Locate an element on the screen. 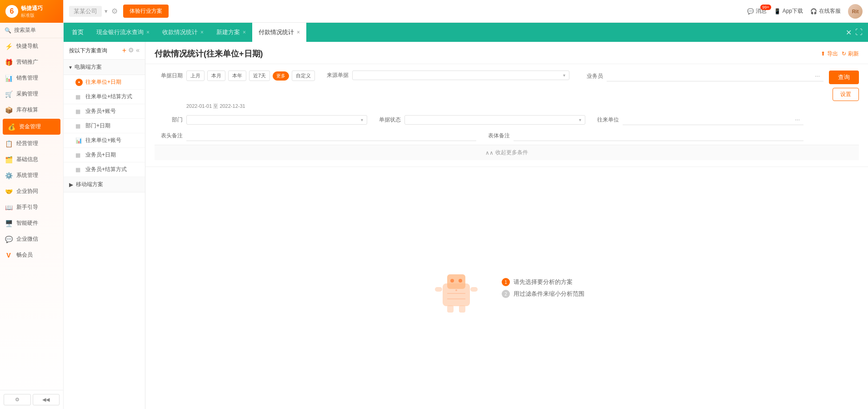  date-btn-this-month: 本月 is located at coordinates (216, 76).